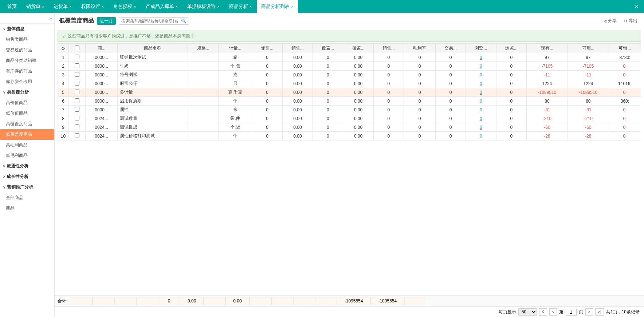  What do you see at coordinates (27, 60) in the screenshot?
I see `sidebar-item-category-rate: 商品分类动销率` at bounding box center [27, 60].